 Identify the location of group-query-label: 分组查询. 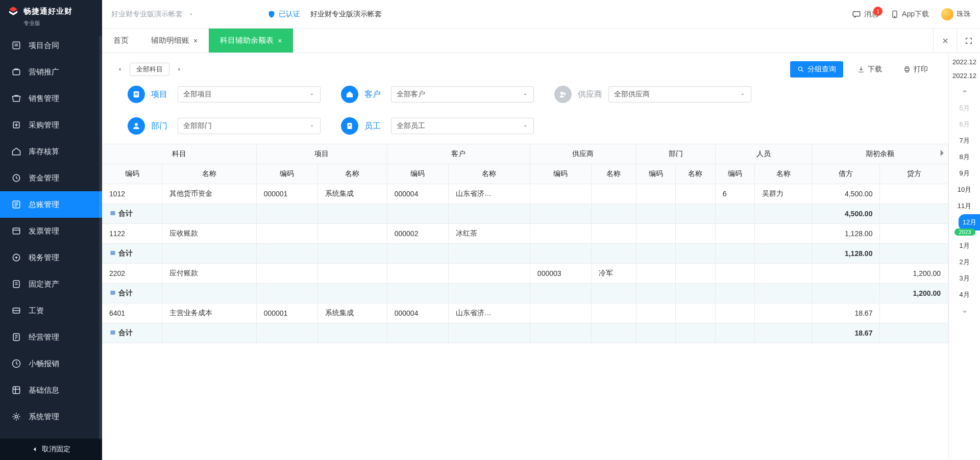
(822, 69).